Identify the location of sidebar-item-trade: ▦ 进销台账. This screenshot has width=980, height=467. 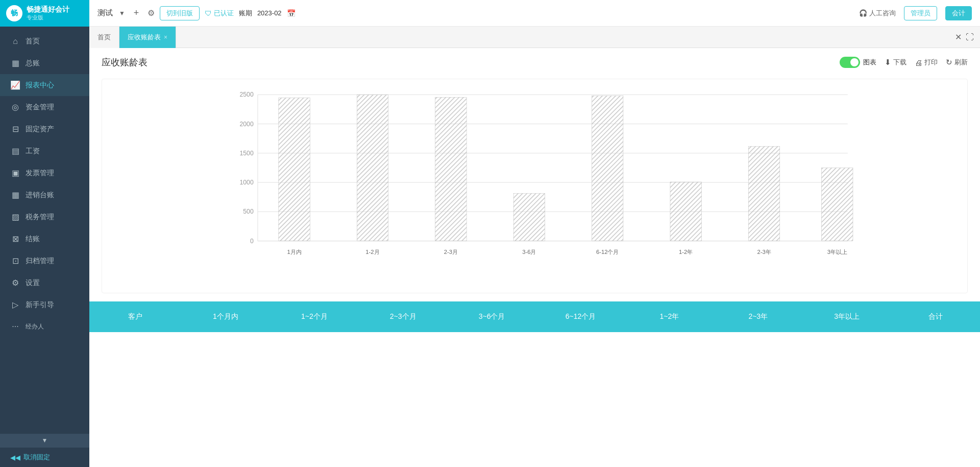
(45, 195).